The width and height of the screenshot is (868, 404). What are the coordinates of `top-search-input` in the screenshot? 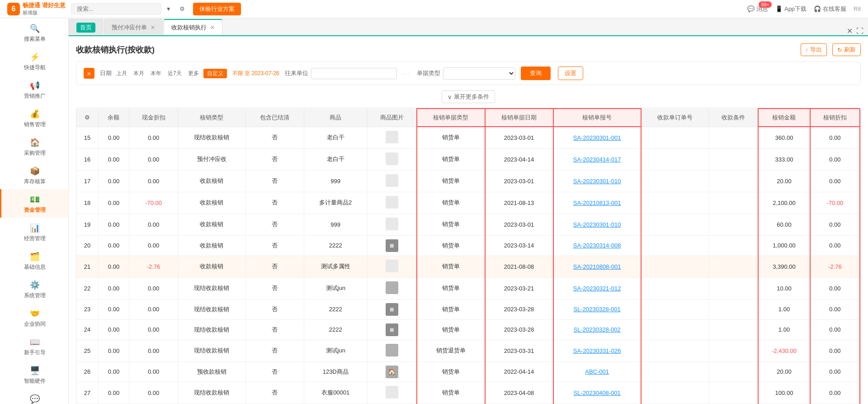 It's located at (116, 9).